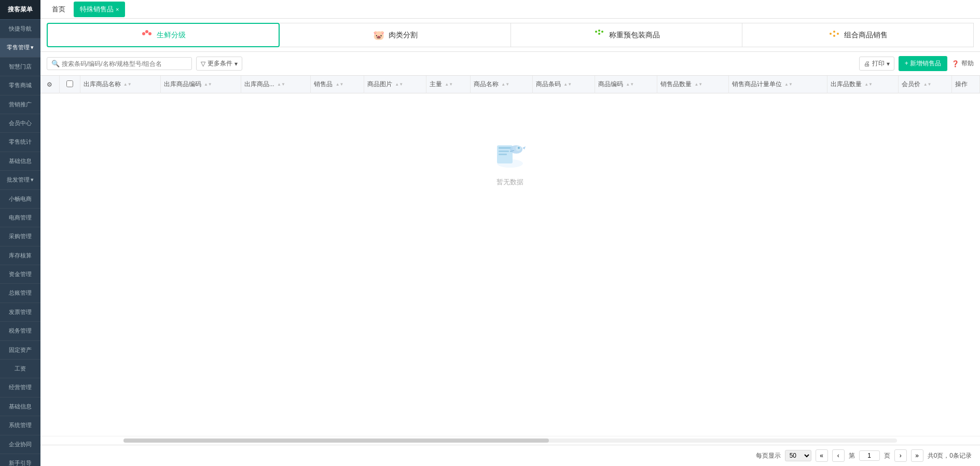 This screenshot has height=466, width=980. Describe the element at coordinates (50, 85) in the screenshot. I see `table-header-settings: ⚙` at that location.